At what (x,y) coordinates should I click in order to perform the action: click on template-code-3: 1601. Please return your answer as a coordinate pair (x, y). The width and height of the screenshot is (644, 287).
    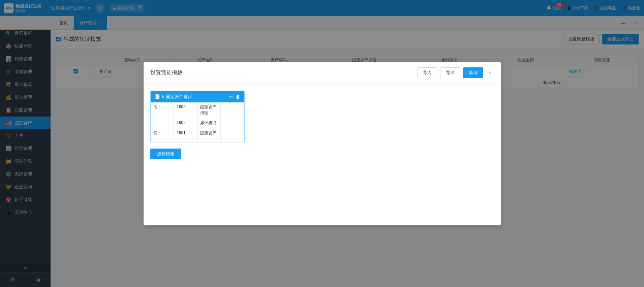
    Looking at the image, I should click on (186, 133).